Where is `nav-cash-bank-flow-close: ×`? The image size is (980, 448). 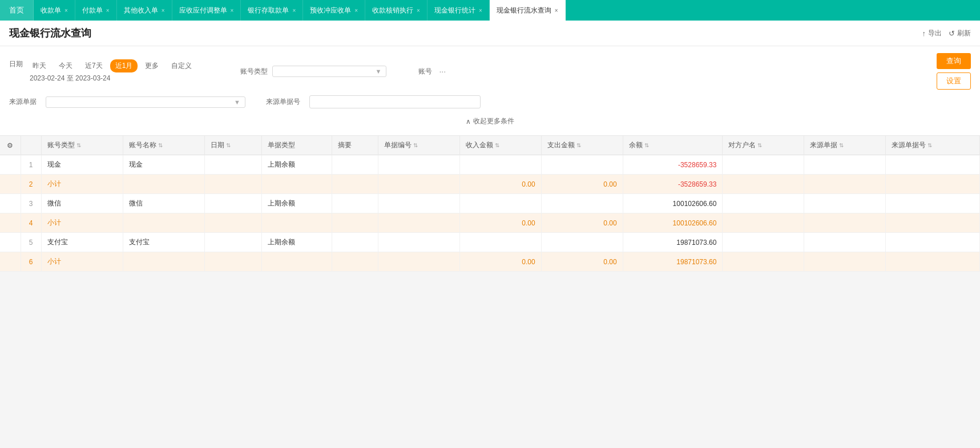
nav-cash-bank-flow-close: × is located at coordinates (556, 10).